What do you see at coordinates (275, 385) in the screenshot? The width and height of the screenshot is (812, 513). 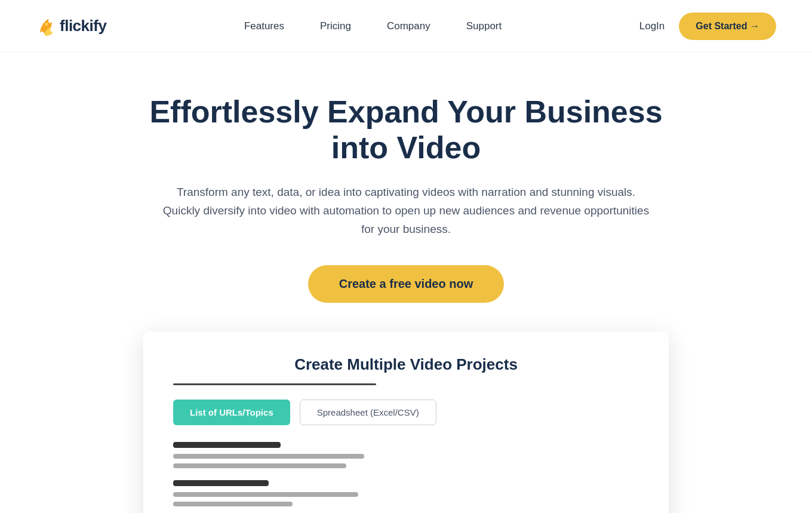 I see `preview-divider` at bounding box center [275, 385].